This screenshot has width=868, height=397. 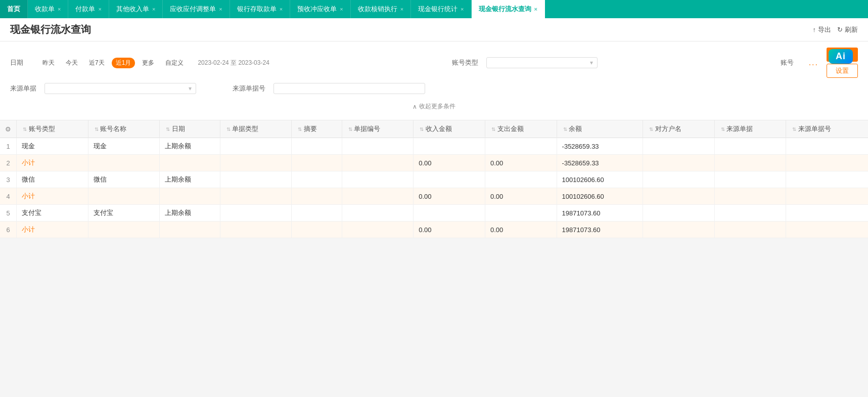 What do you see at coordinates (14, 9) in the screenshot?
I see `nav-home: 首页` at bounding box center [14, 9].